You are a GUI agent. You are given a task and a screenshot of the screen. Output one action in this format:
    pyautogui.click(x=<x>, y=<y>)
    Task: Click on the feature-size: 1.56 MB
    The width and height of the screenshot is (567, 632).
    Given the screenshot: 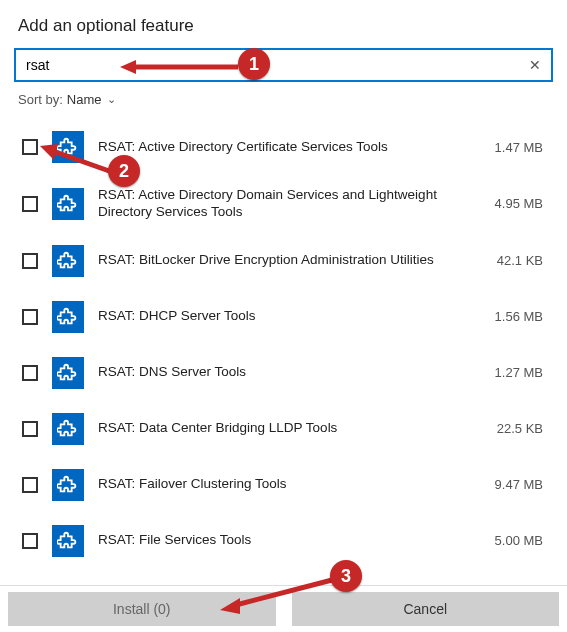 What is the action you would take?
    pyautogui.click(x=515, y=316)
    